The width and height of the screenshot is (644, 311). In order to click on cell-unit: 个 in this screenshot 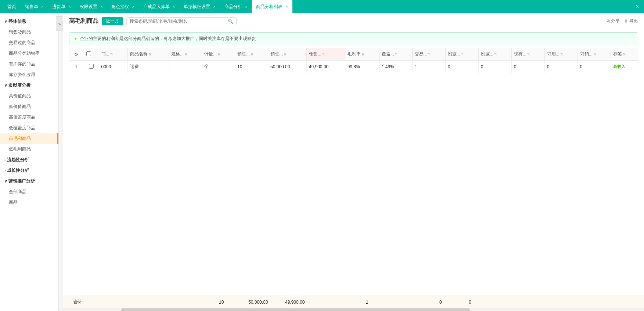, I will do `click(219, 67)`.